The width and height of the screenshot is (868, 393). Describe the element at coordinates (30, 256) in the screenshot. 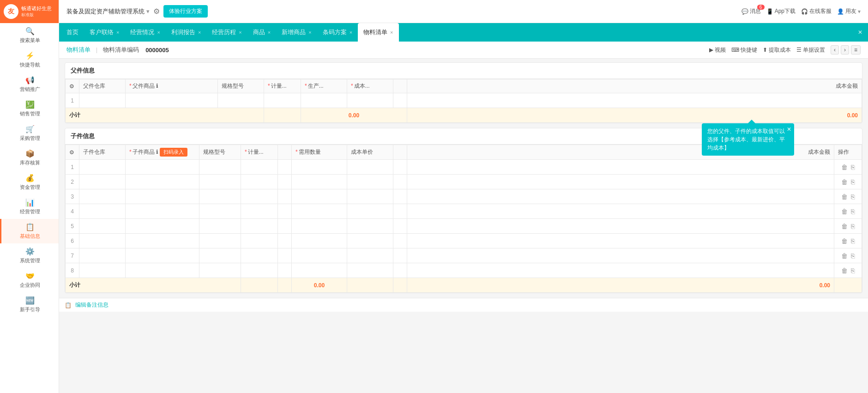

I see `sidebar-item-system: ⚙️ 系统管理` at that location.